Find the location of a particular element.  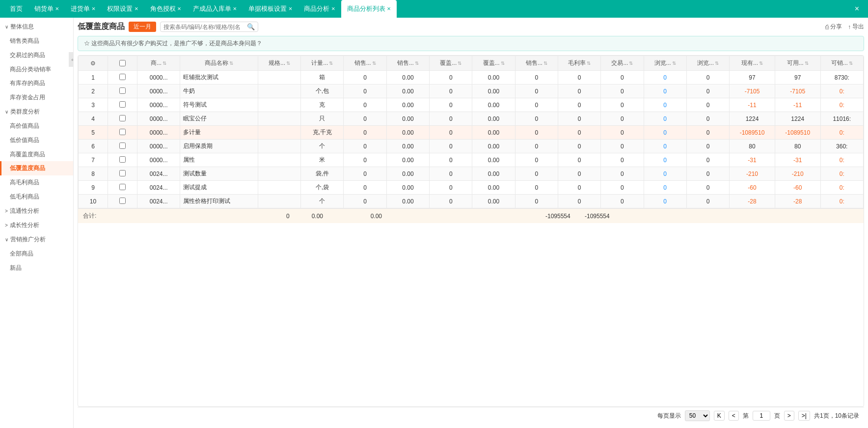

col-checkbox is located at coordinates (123, 63).